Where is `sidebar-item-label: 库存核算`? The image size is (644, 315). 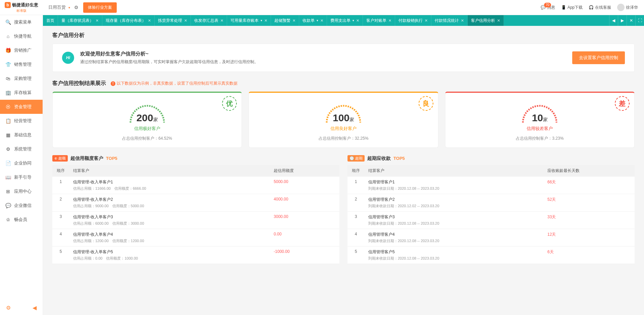 sidebar-item-label: 库存核算 is located at coordinates (23, 93).